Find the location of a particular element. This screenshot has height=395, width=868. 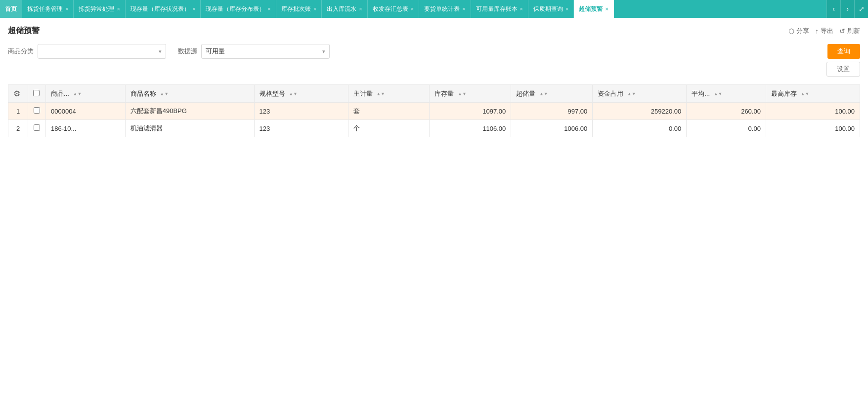

row-unit: 套 is located at coordinates (389, 112).